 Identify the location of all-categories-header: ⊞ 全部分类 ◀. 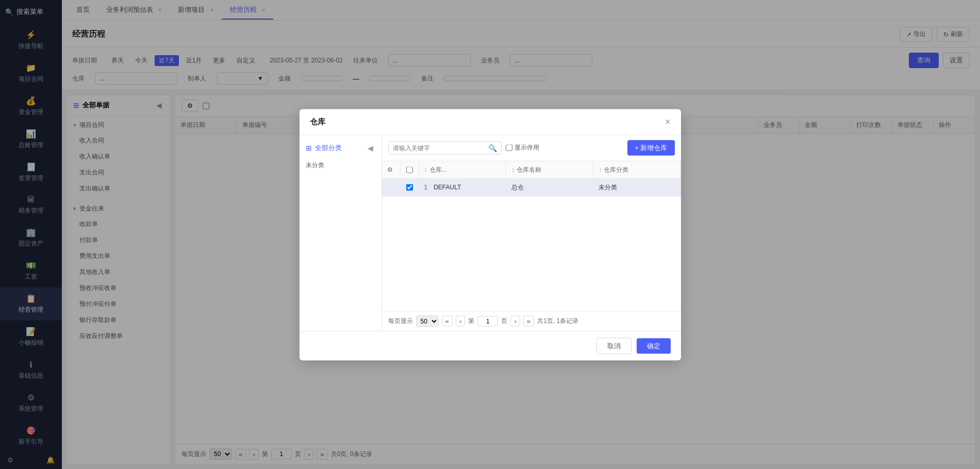
(340, 148).